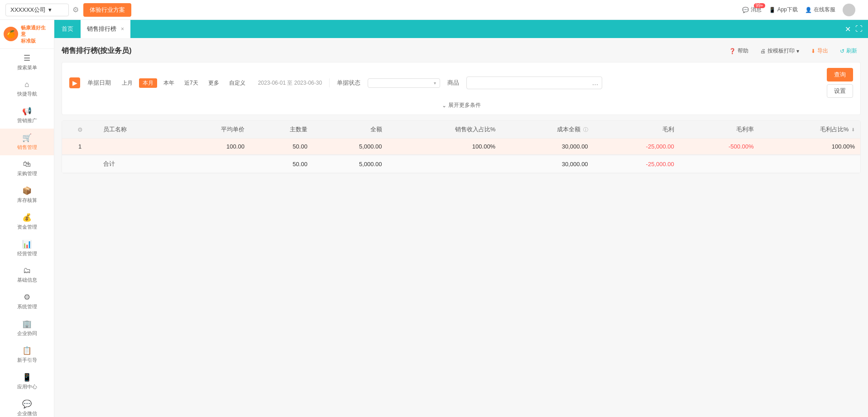 This screenshot has height=417, width=868. What do you see at coordinates (461, 51) in the screenshot?
I see `page-header: 销售排行榜(按业务员) ❓ 帮助 🖨 按模板打印 ▾ ⬇` at bounding box center [461, 51].